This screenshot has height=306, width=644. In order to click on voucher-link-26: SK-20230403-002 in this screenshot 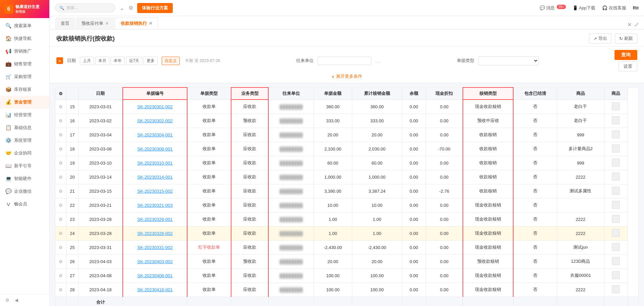, I will do `click(155, 261)`.